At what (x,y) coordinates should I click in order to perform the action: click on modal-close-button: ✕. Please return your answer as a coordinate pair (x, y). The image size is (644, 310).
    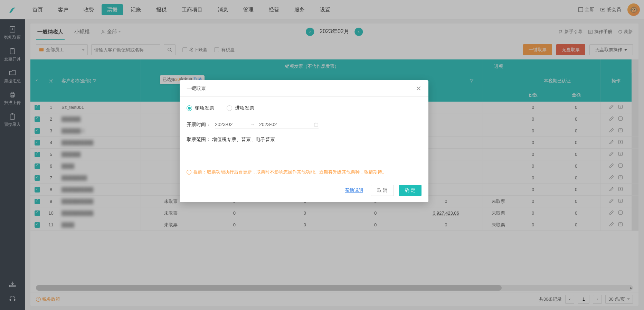
    Looking at the image, I should click on (419, 88).